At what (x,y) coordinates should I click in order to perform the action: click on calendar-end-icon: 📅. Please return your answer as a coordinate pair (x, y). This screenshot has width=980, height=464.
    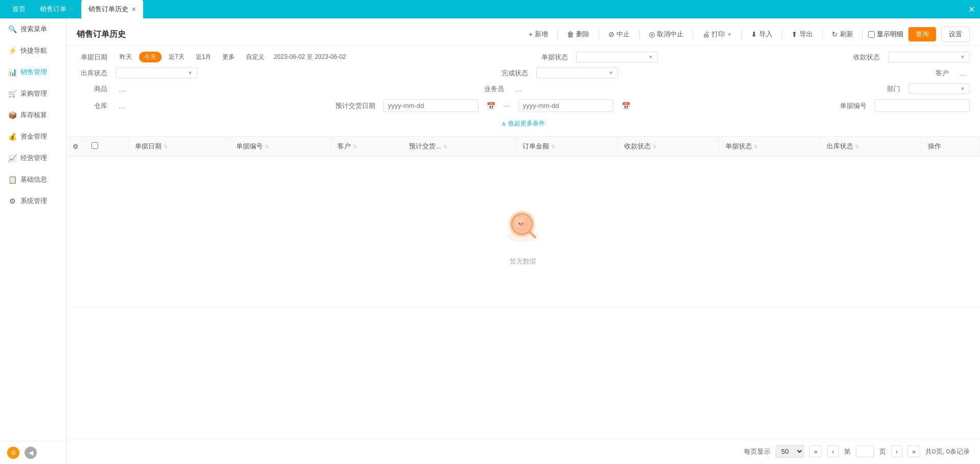
    Looking at the image, I should click on (626, 106).